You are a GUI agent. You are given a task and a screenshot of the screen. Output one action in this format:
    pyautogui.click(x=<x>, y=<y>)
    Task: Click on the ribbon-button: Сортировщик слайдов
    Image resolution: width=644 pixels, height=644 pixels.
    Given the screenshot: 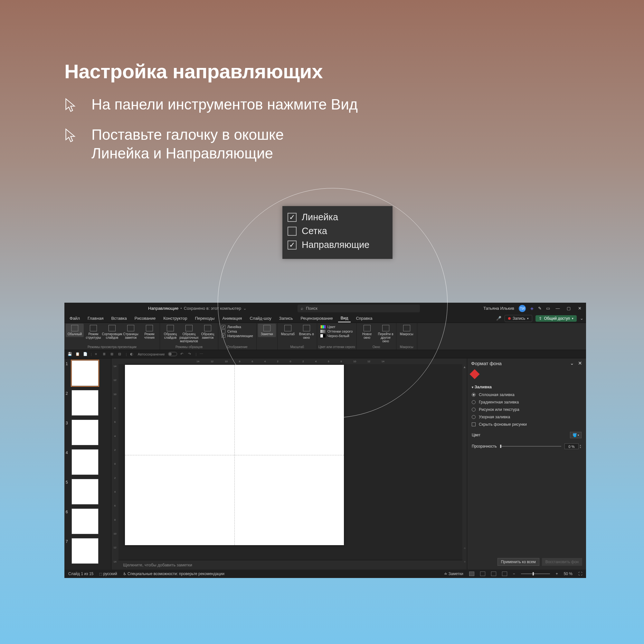 What is the action you would take?
    pyautogui.click(x=112, y=332)
    